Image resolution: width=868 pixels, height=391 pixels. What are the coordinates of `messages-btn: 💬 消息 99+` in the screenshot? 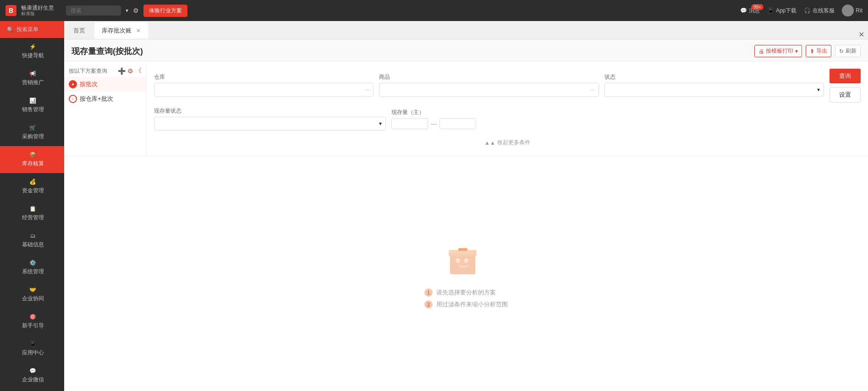 It's located at (750, 11).